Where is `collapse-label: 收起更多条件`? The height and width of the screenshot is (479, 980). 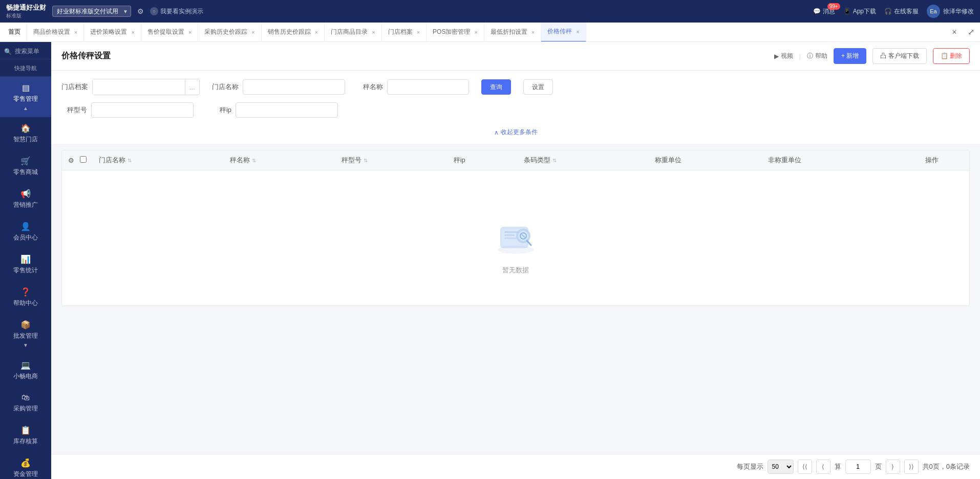
collapse-label: 收起更多条件 is located at coordinates (519, 132).